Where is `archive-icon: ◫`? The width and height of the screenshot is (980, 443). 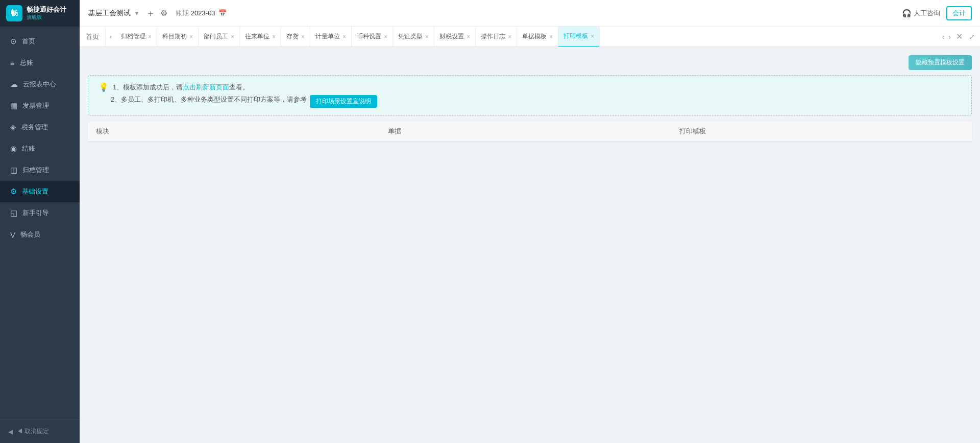 archive-icon: ◫ is located at coordinates (14, 170).